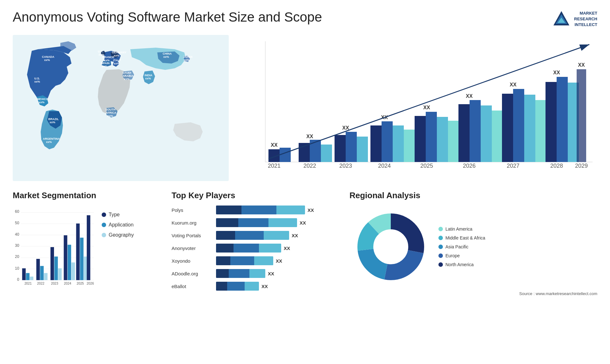 This screenshot has height=364, width=610. I want to click on map-label-india-val: xx%, so click(148, 78).